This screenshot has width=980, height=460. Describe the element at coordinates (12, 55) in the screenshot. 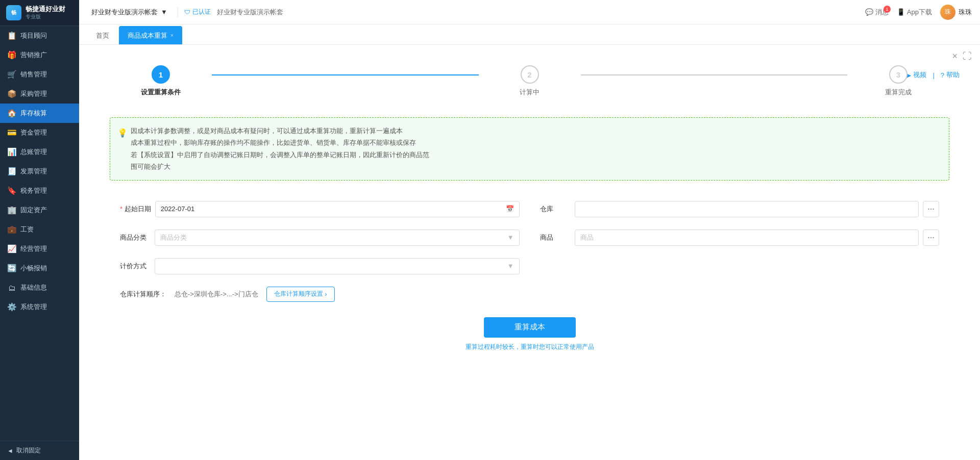

I see `marketing-icon: 🎁` at that location.